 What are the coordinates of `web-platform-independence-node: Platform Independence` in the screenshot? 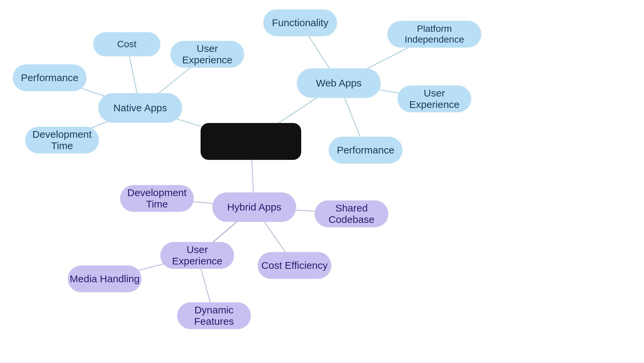 It's located at (434, 34).